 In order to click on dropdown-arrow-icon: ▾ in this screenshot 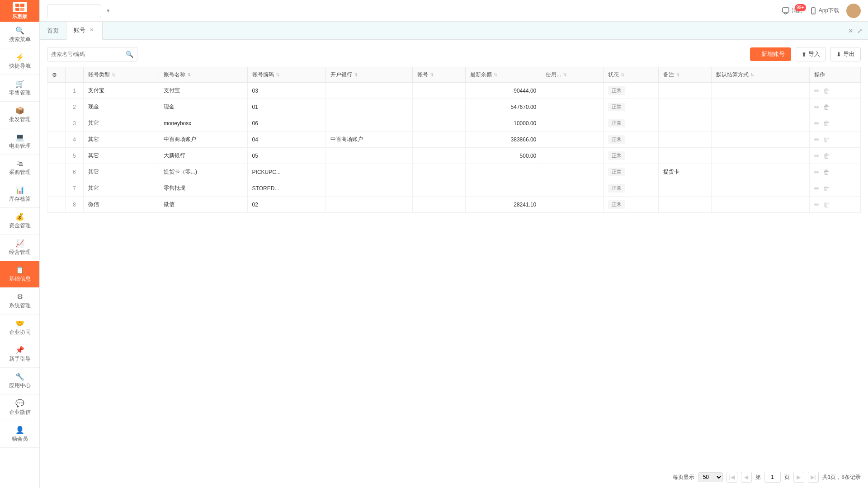, I will do `click(108, 11)`.